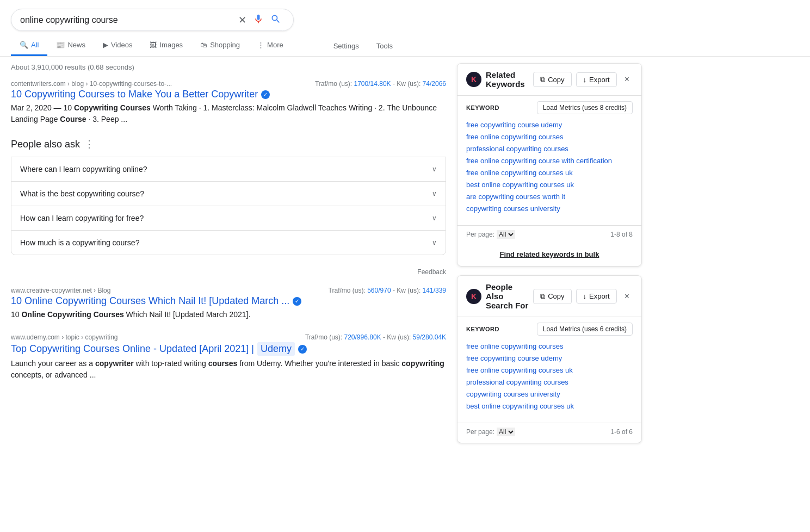 This screenshot has height=532, width=810. I want to click on feedback: Feedback, so click(228, 272).